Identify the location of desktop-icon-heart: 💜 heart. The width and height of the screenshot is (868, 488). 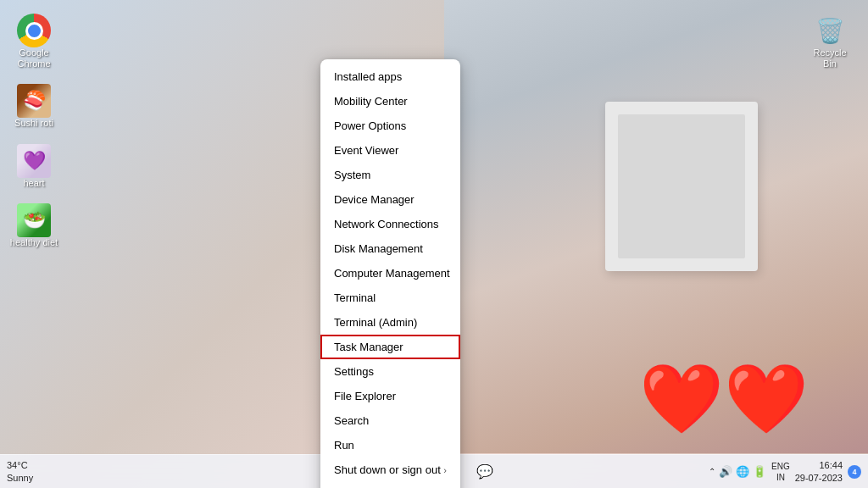
(34, 166).